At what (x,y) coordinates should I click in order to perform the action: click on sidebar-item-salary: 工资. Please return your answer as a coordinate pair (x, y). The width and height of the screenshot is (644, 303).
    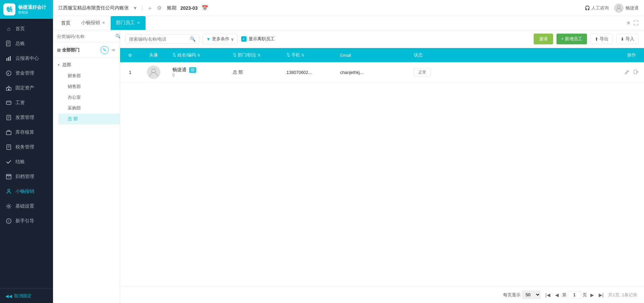
    Looking at the image, I should click on (26, 103).